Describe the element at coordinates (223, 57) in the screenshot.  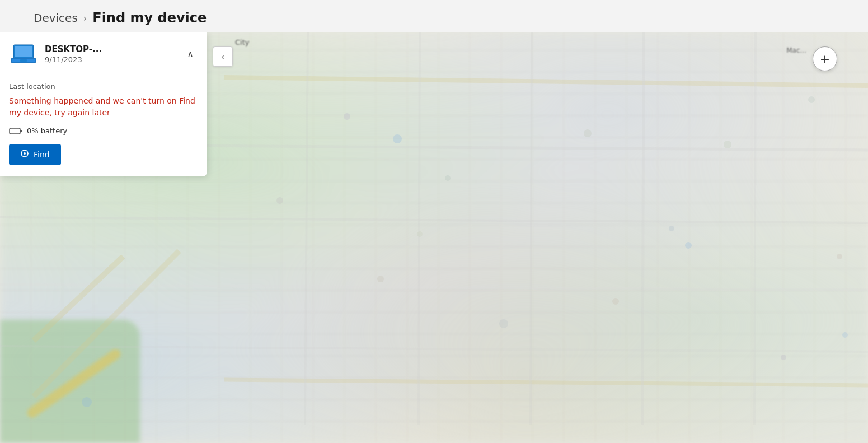
I see `collapse-panel-button: ‹` at that location.